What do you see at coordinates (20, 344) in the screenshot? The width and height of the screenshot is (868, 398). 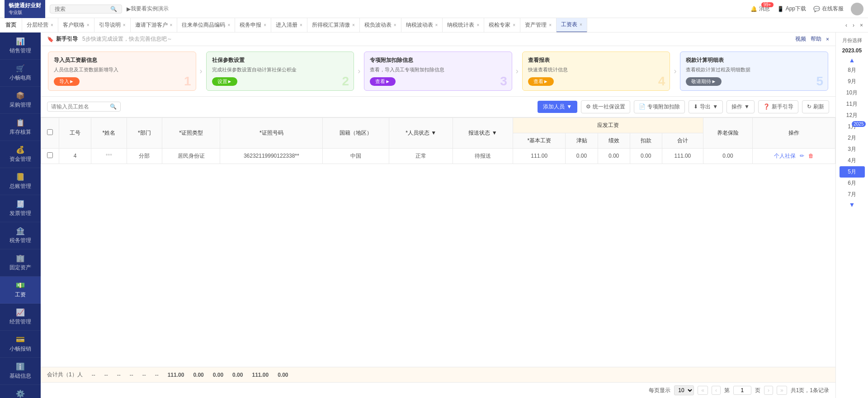 I see `sidebar-item-expense: 💳 小畅报销` at bounding box center [20, 344].